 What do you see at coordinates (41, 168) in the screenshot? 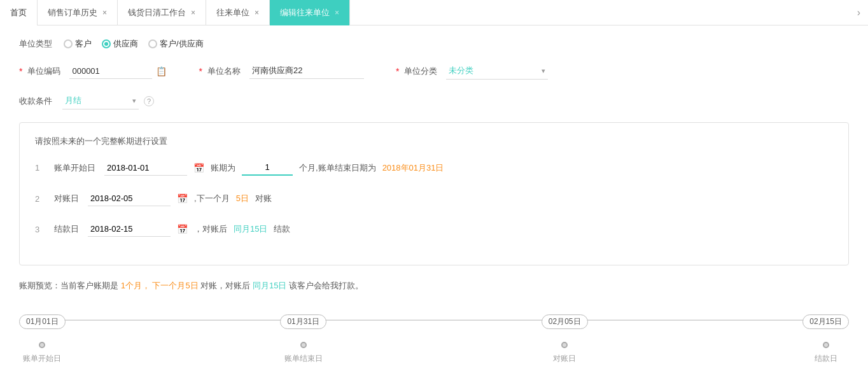
I see `row-num-1: 1` at bounding box center [41, 168].